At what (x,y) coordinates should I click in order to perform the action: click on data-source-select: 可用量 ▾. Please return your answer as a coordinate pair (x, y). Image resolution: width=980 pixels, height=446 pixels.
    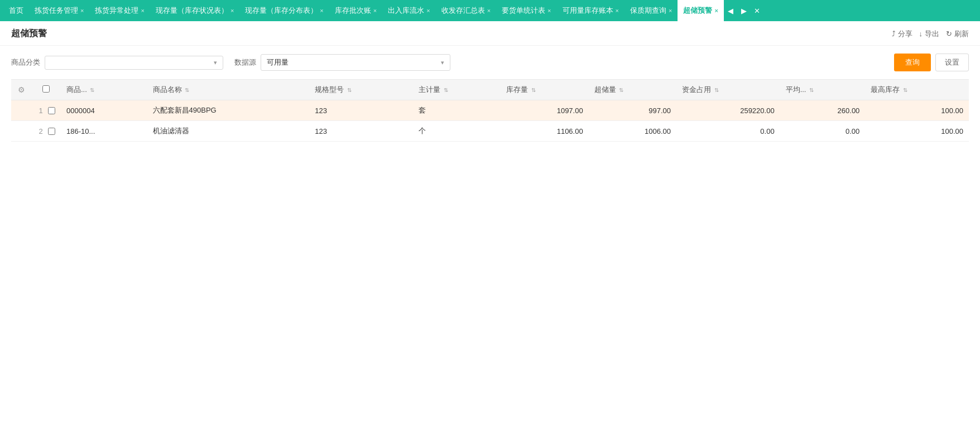
    Looking at the image, I should click on (356, 62).